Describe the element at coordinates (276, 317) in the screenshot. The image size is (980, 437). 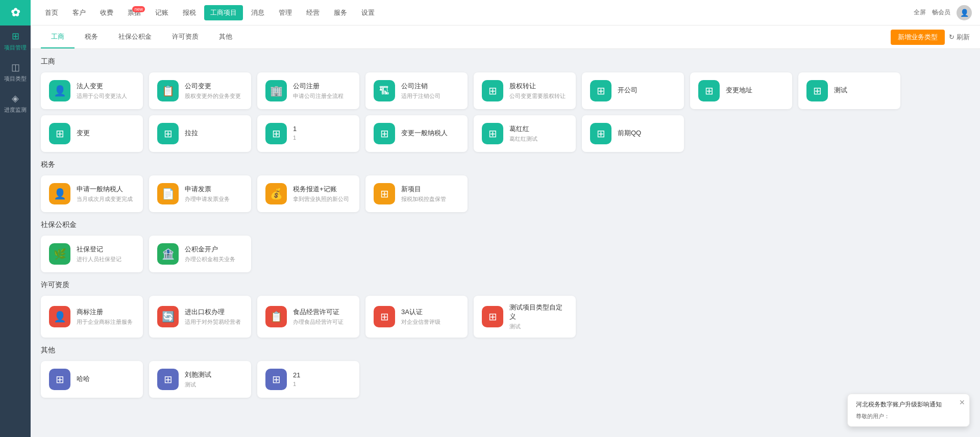
I see `card-icon-food-license: 📋` at that location.